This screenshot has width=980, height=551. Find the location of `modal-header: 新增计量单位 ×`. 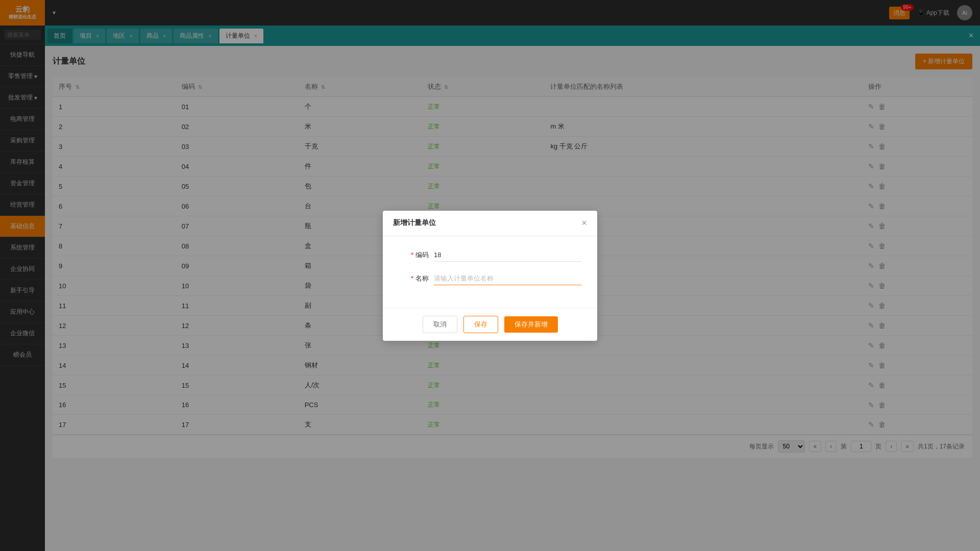

modal-header: 新增计量单位 × is located at coordinates (490, 223).